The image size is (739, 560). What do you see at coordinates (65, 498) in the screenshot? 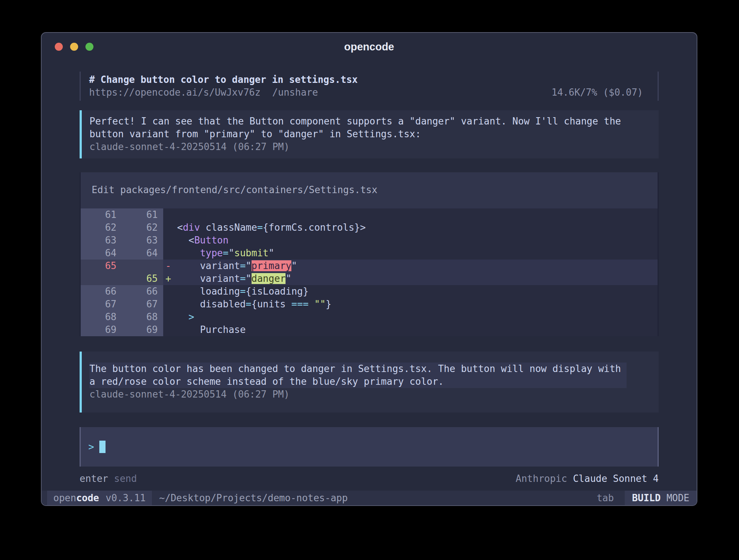
I see `app-name-prefix: open` at bounding box center [65, 498].